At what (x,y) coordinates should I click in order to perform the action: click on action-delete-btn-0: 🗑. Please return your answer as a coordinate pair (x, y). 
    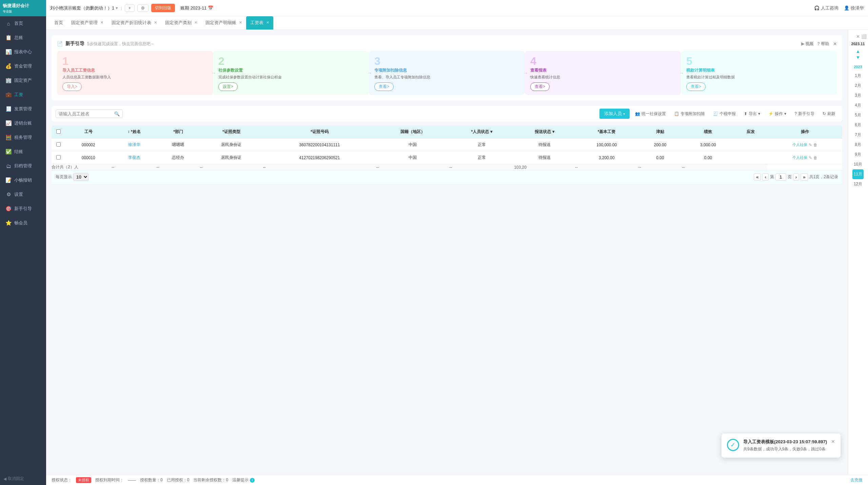
    Looking at the image, I should click on (815, 145).